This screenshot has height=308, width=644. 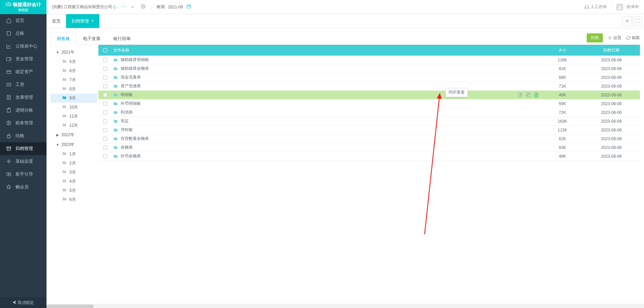 I want to click on sidebar-item-settings: 基础设置, so click(x=23, y=161).